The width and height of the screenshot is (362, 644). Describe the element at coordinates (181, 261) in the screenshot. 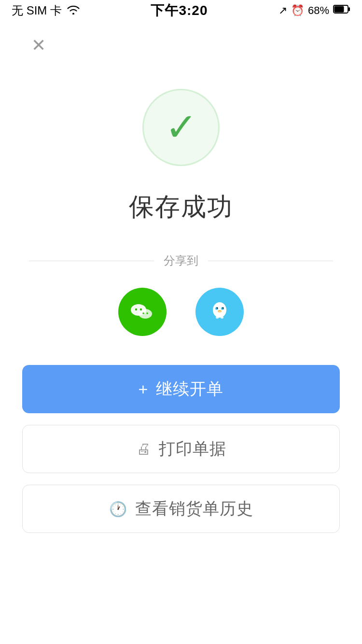

I see `share-divider: 分享到` at that location.